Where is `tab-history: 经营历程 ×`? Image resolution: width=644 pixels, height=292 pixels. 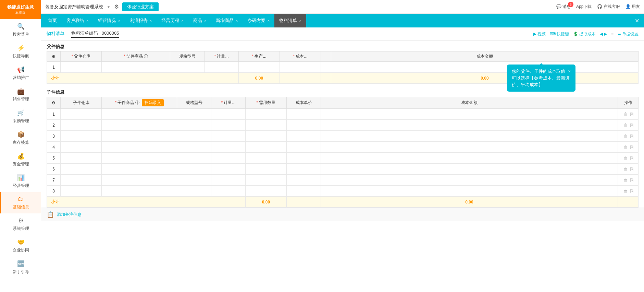
tab-history: 经营历程 × is located at coordinates (172, 21).